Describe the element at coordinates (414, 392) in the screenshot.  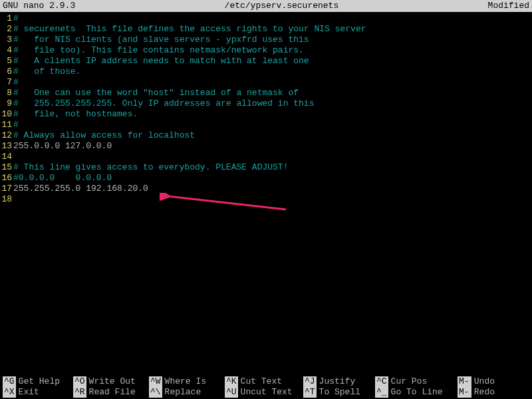
I see `shortcut: ^_Go To Line` at that location.